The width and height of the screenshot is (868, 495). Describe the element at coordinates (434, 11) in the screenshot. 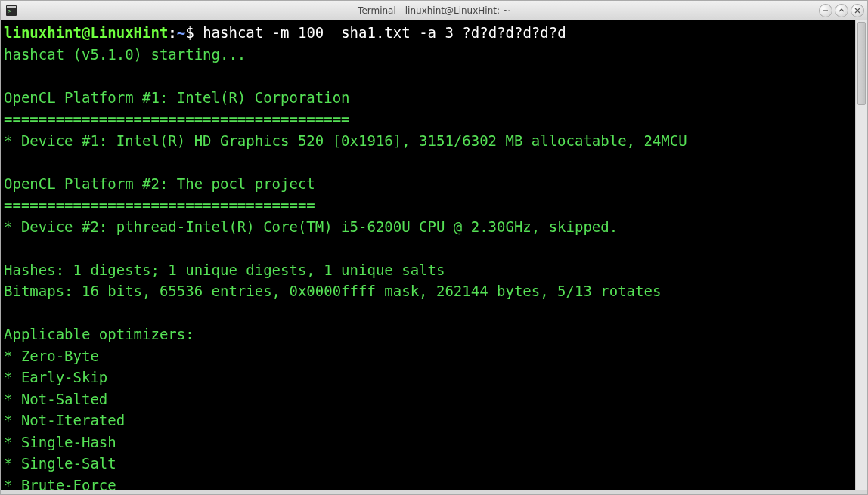

I see `titlebar: >_ Terminal - linuxhint@LinuxHint: ~` at that location.